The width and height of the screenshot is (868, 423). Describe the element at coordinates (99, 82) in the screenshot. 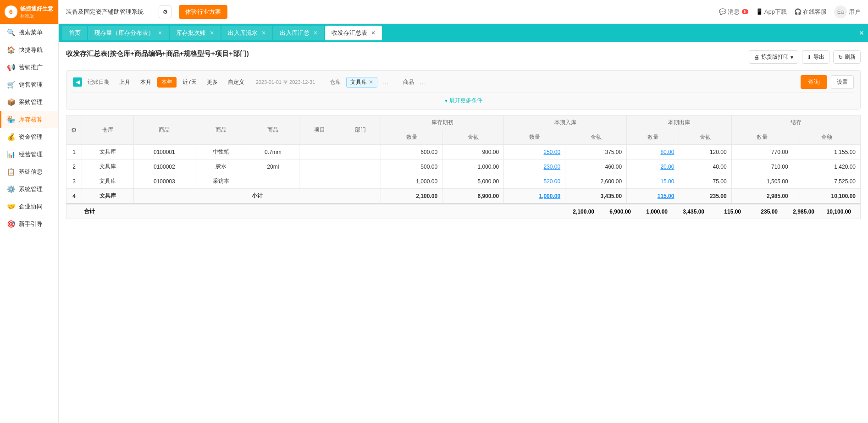

I see `date-label: 记账日期` at that location.